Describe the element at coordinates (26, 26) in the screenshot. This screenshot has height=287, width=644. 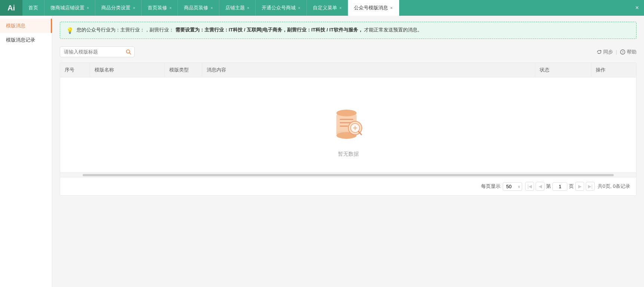
I see `sidebar-item-template-msg: 模版消息` at that location.